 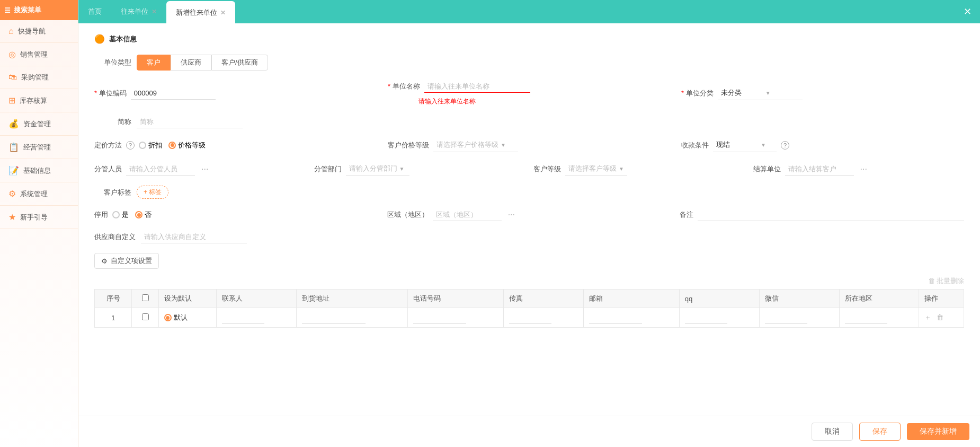 I want to click on short-name-input, so click(x=190, y=122).